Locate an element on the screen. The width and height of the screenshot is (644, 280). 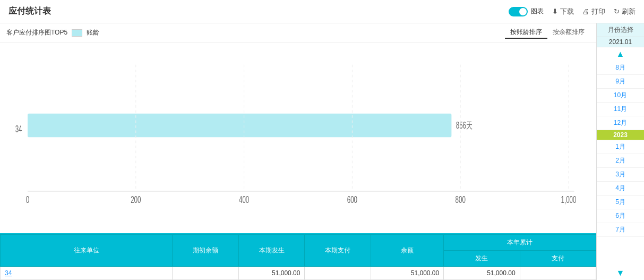
balance-cell: 51,000.00 is located at coordinates (408, 273).